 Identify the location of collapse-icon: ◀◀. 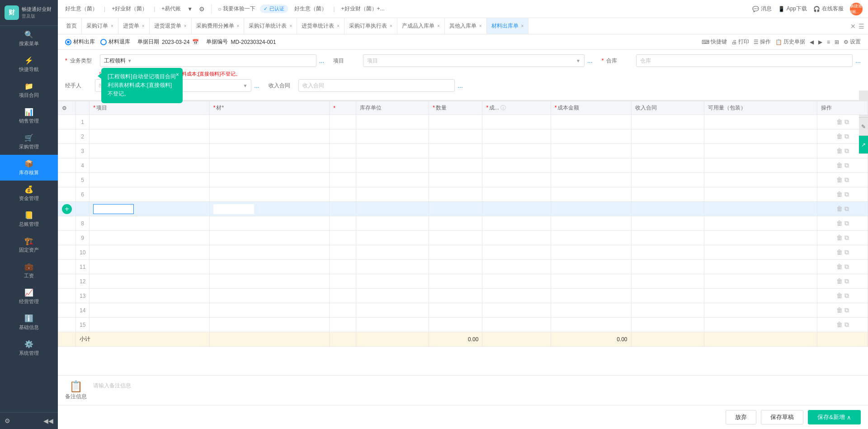
(48, 421).